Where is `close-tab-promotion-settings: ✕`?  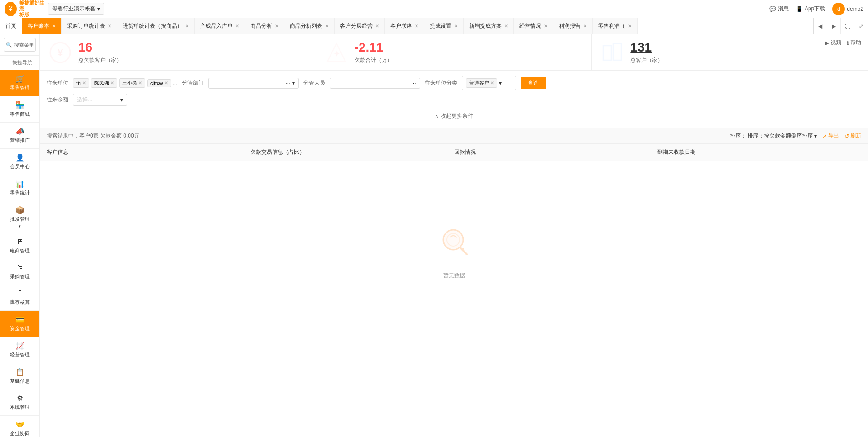
close-tab-promotion-settings: ✕ is located at coordinates (456, 26).